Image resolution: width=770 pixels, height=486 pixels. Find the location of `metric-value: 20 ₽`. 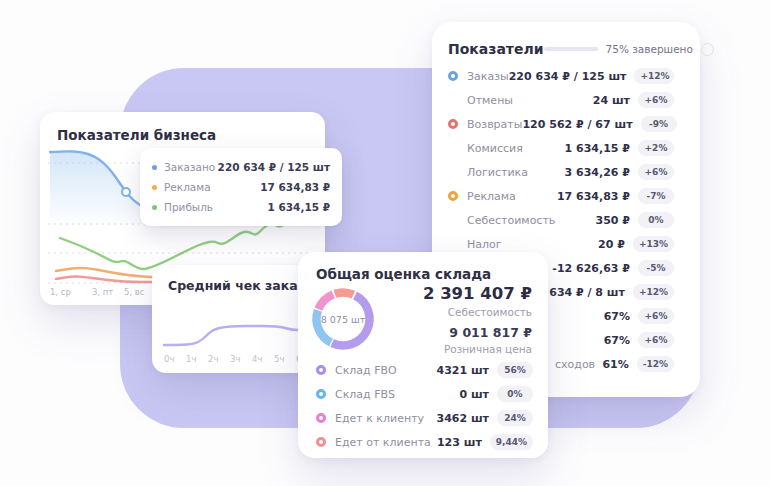

metric-value: 20 ₽ is located at coordinates (612, 244).